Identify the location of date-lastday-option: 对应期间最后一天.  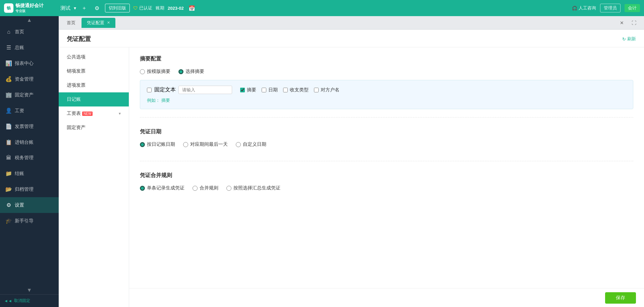
(205, 144).